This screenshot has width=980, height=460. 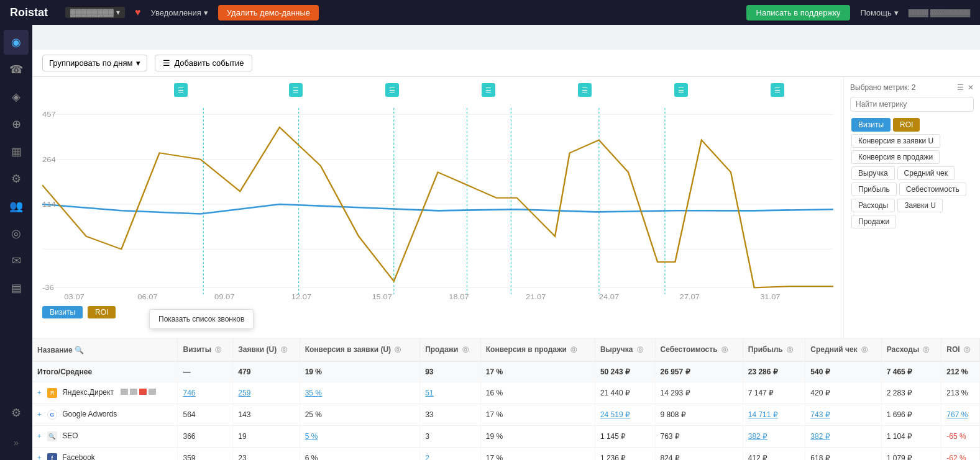 What do you see at coordinates (16, 288) in the screenshot?
I see `sidebar-item-projects: ▤` at bounding box center [16, 288].